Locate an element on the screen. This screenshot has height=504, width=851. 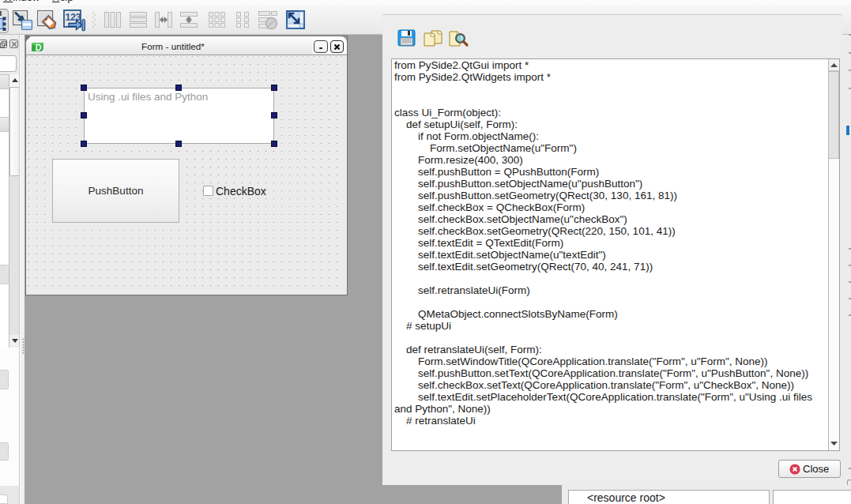
svg-text: 123 is located at coordinates (73, 17).